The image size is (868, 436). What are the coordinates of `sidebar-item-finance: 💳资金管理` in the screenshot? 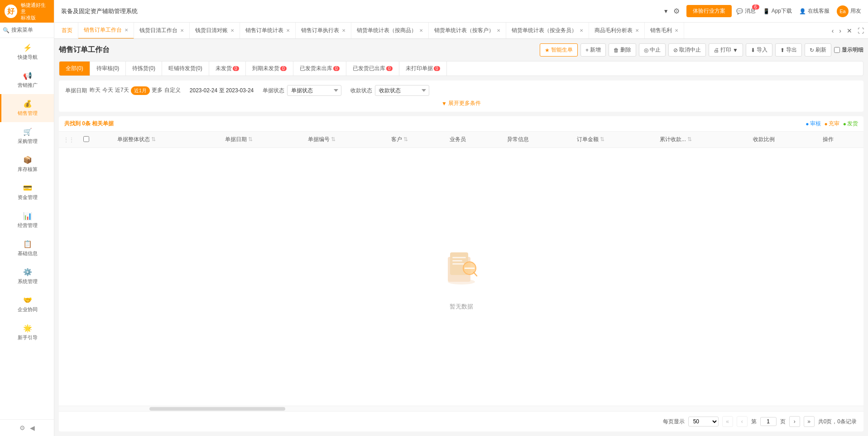 It's located at (27, 192).